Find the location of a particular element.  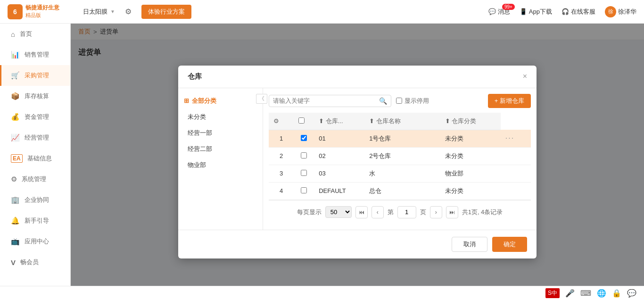

store-selector: 日太阳膜 ▼ is located at coordinates (99, 12).